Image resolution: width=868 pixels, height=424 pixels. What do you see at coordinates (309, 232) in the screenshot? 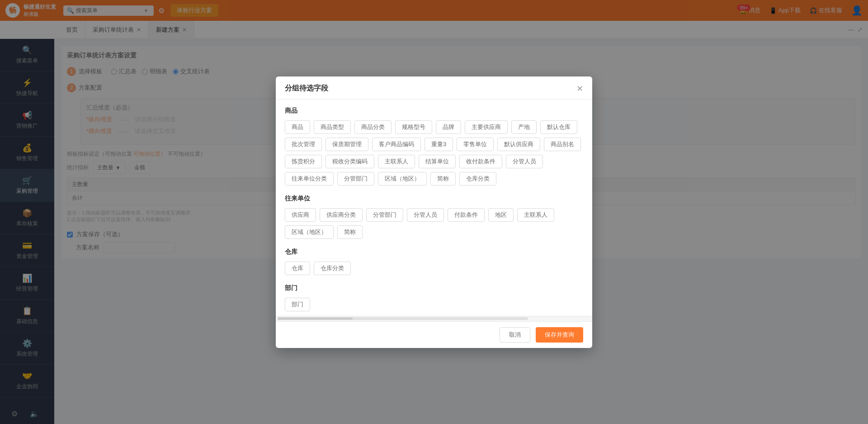
I see `tag-partner-7: 区域（地区）` at bounding box center [309, 232].